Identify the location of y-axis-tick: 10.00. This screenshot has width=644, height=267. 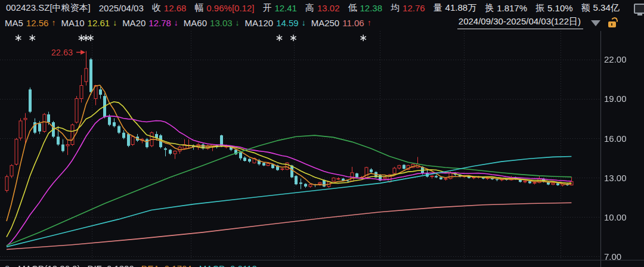
(615, 217).